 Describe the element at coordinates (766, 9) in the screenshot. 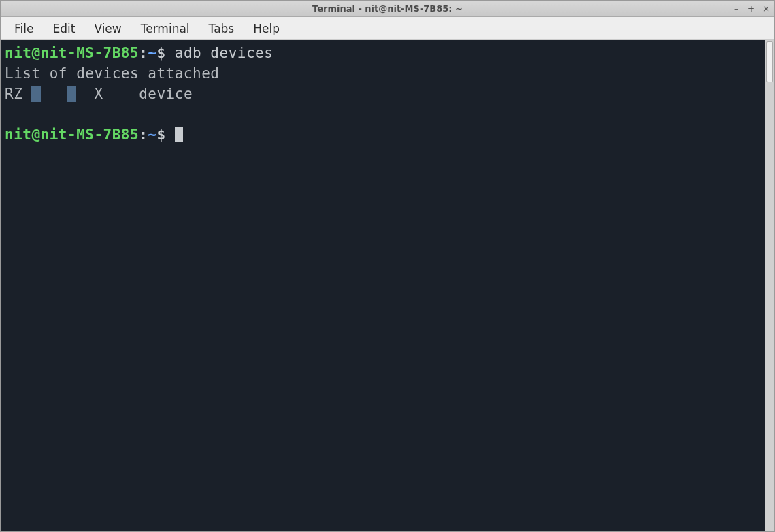

I see `close-button: ×` at that location.